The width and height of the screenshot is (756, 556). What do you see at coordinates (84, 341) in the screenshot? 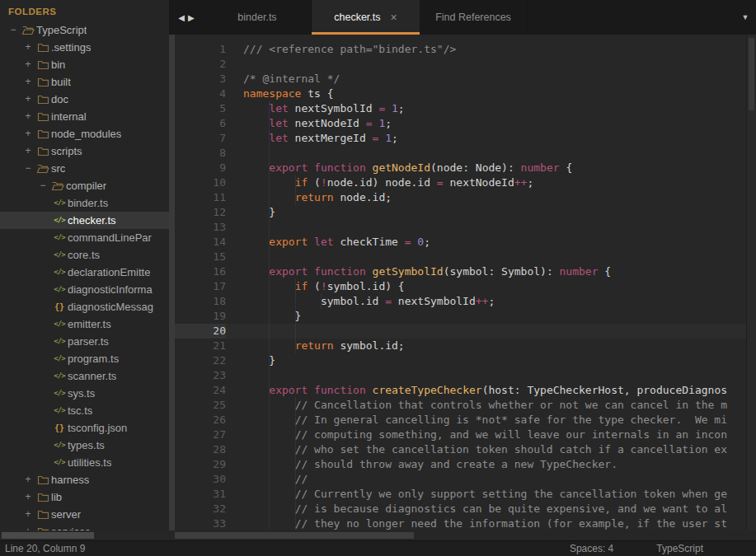
I see `tree-item-parser-ts: </>parser.ts` at bounding box center [84, 341].